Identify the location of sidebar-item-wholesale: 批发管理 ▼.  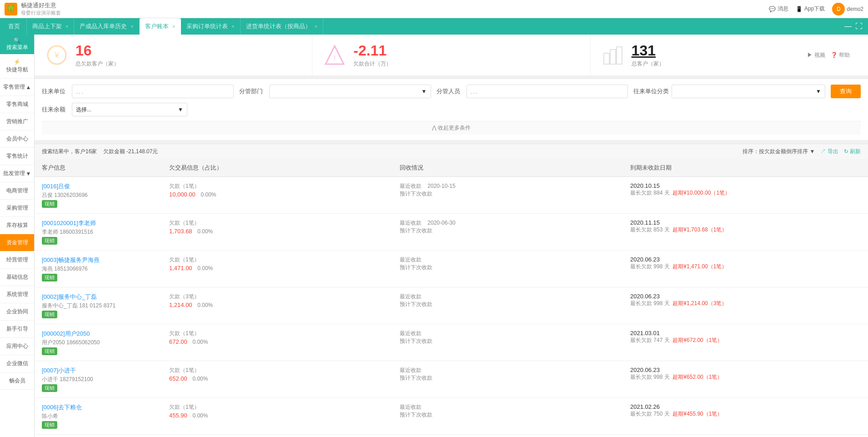
(17, 174).